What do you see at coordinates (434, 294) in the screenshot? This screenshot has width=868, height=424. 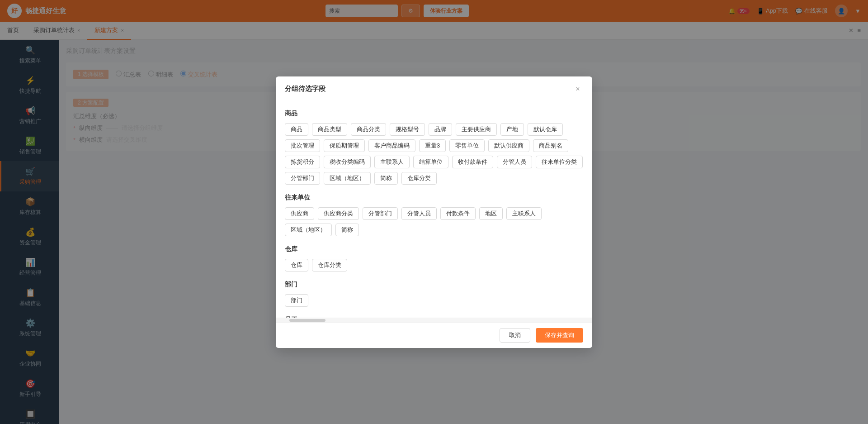 I see `section-dept: 部门 部门` at bounding box center [434, 294].